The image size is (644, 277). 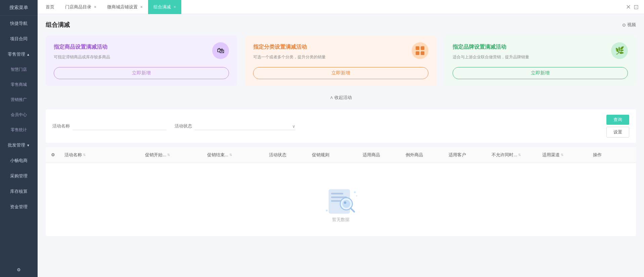 I want to click on maximize-window-icon: ⊡, so click(x=636, y=7).